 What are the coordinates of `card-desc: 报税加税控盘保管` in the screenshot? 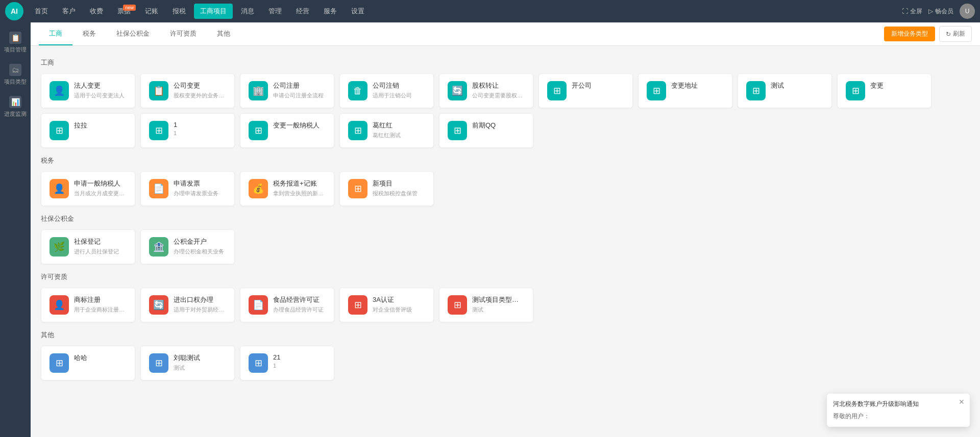 It's located at (399, 194).